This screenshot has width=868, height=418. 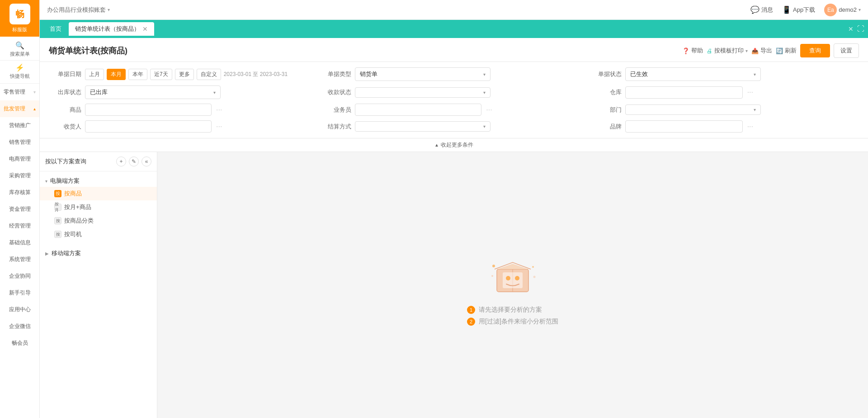 I want to click on sidebar-item-enterprise: 企业协同, so click(x=20, y=276).